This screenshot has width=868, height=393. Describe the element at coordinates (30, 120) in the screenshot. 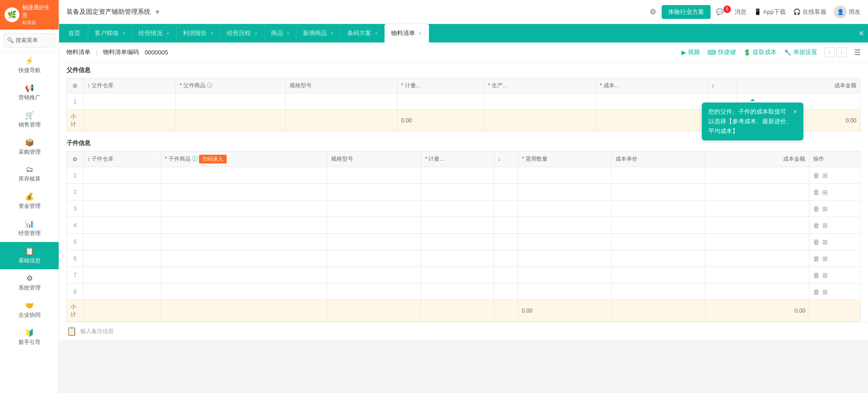

I see `sidebar-item-sales: 🛒 销售管理` at that location.